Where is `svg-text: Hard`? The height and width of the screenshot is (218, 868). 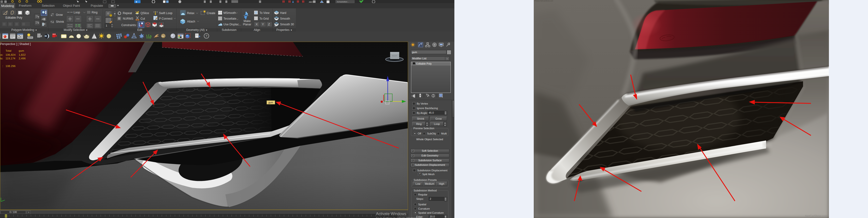
svg-text: Hard is located at coordinates (283, 13).